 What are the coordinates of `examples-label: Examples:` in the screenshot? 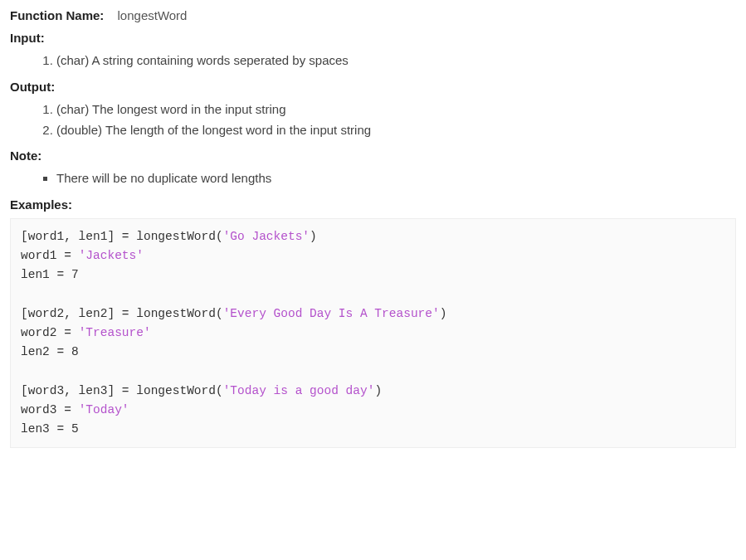 It's located at (373, 204).